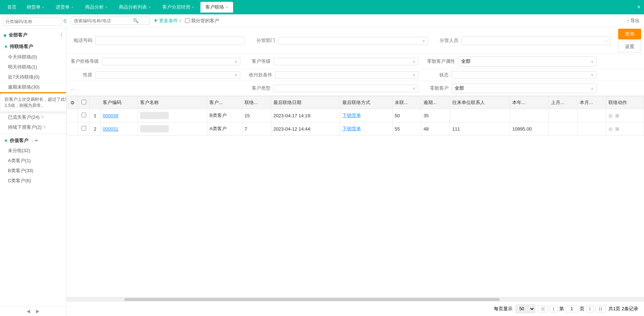 The height and width of the screenshot is (316, 644). I want to click on col-code: 客户编码, so click(119, 103).